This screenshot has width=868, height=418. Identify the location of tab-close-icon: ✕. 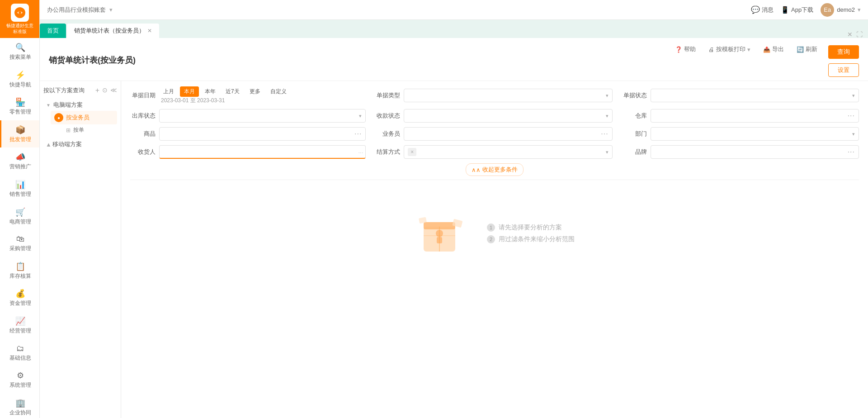
(150, 31).